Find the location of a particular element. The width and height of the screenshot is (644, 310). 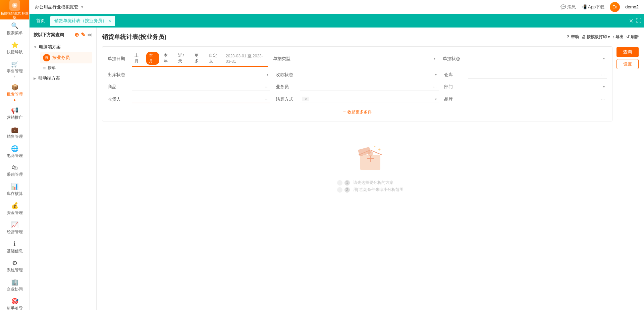

date-filter-field: 上月 本月 本年 近7天 更多 自定义 2023-03-01 至 2023-03… is located at coordinates (200, 59).